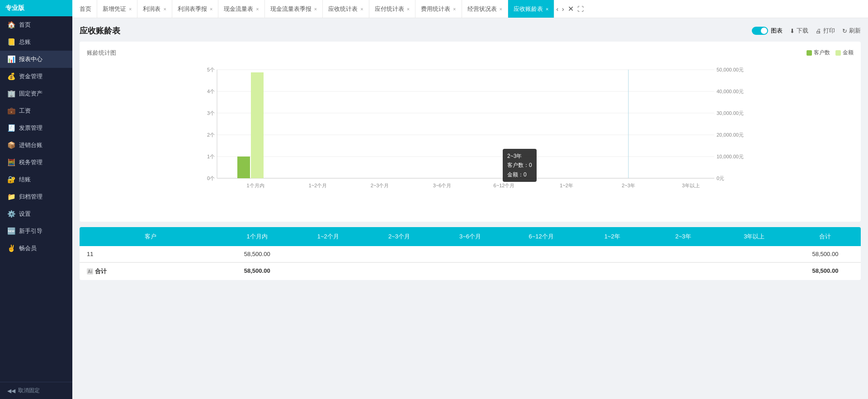 Image resolution: width=868 pixels, height=399 pixels. Describe the element at coordinates (151, 237) in the screenshot. I see `col-customer: 客户` at that location.